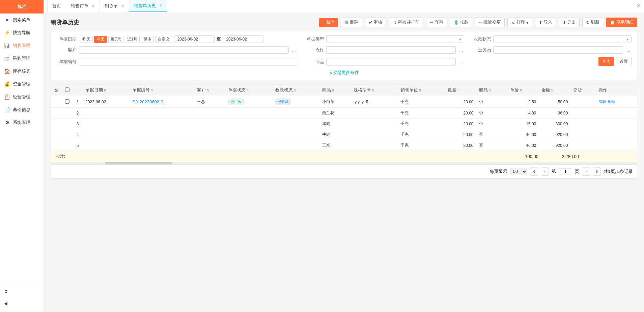 This screenshot has height=312, width=644. Describe the element at coordinates (132, 39) in the screenshot. I see `date-quick-1month: 近1月` at that location.